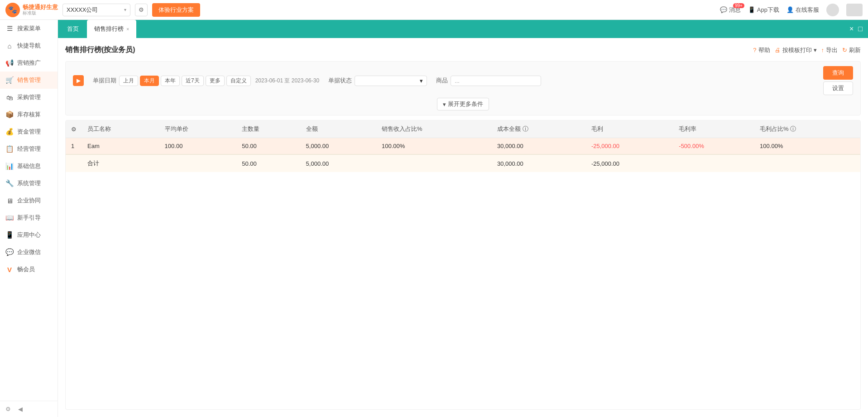 The height and width of the screenshot is (417, 868). I want to click on footer-gross-pct, so click(807, 163).